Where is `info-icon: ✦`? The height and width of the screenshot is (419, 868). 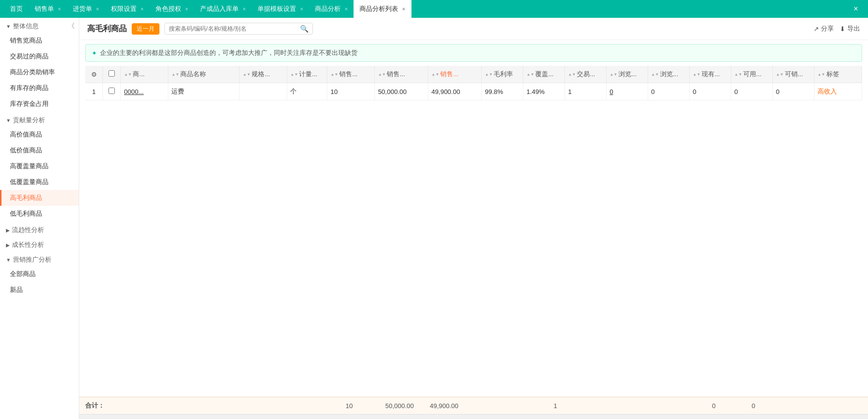
info-icon: ✦ is located at coordinates (94, 53).